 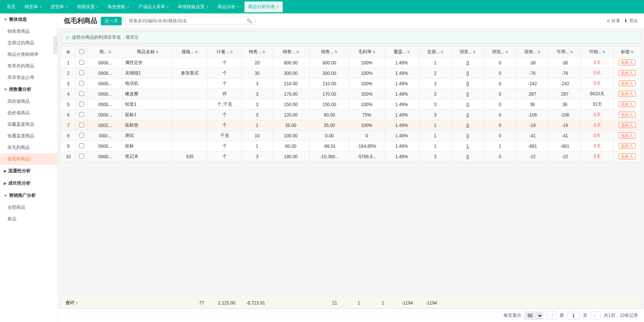 I want to click on col-sales-profit: 销售...⇅, so click(x=330, y=52).